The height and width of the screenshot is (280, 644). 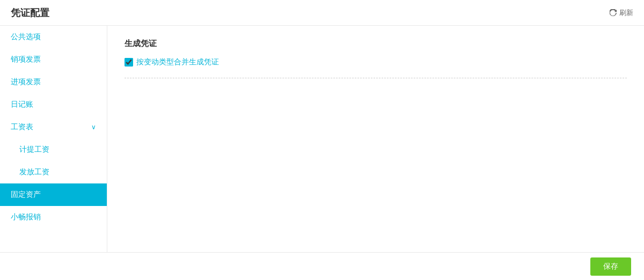 What do you see at coordinates (376, 62) in the screenshot?
I see `checkbox-row: 按变动类型合并生成凭证` at bounding box center [376, 62].